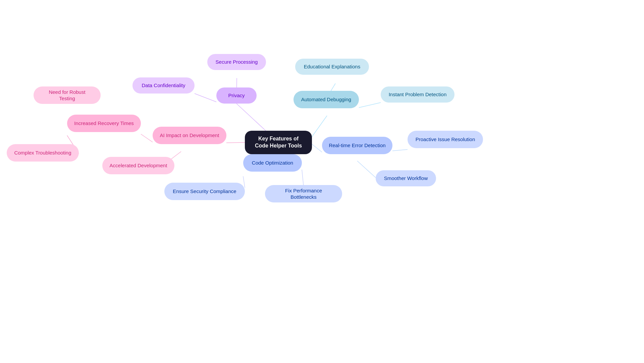 The image size is (644, 363). What do you see at coordinates (190, 135) in the screenshot?
I see `ai-impact-label: AI Impact on Development` at bounding box center [190, 135].